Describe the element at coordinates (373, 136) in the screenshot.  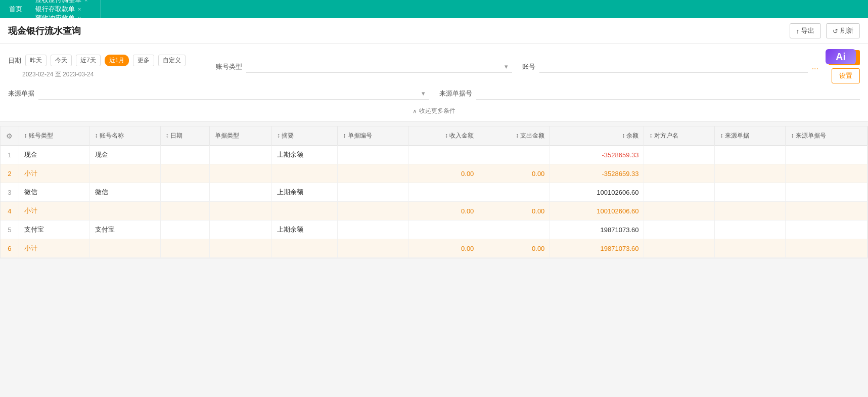
I see `th-doc-no: ↕ 单据编号` at that location.